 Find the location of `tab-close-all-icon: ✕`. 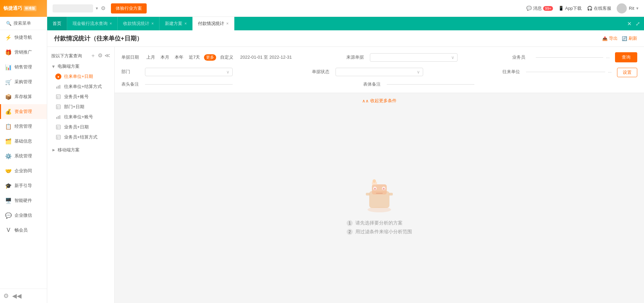

tab-close-all-icon: ✕ is located at coordinates (629, 24).